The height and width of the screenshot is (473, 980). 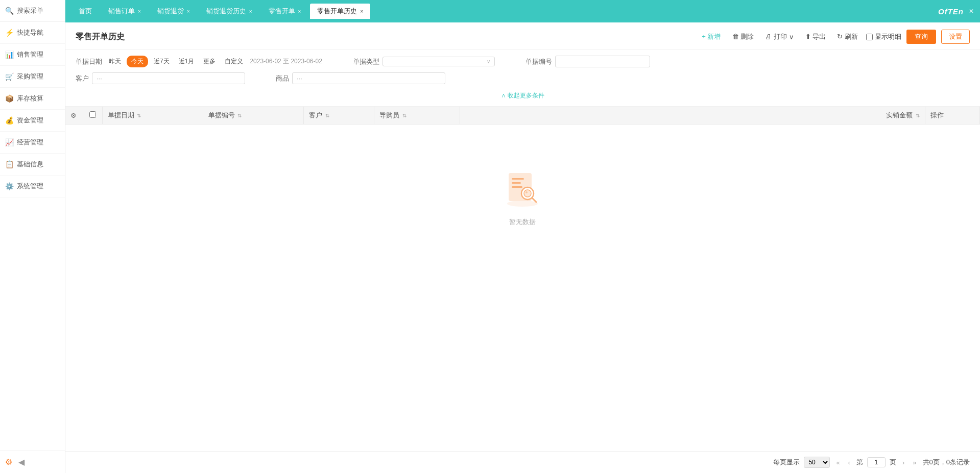 What do you see at coordinates (361, 79) in the screenshot?
I see `goods-filter: 商品 ···` at bounding box center [361, 79].